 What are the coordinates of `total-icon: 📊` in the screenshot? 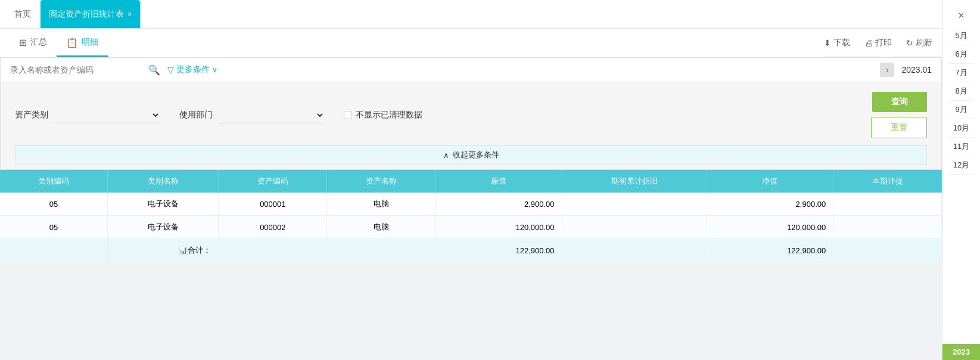 It's located at (183, 250).